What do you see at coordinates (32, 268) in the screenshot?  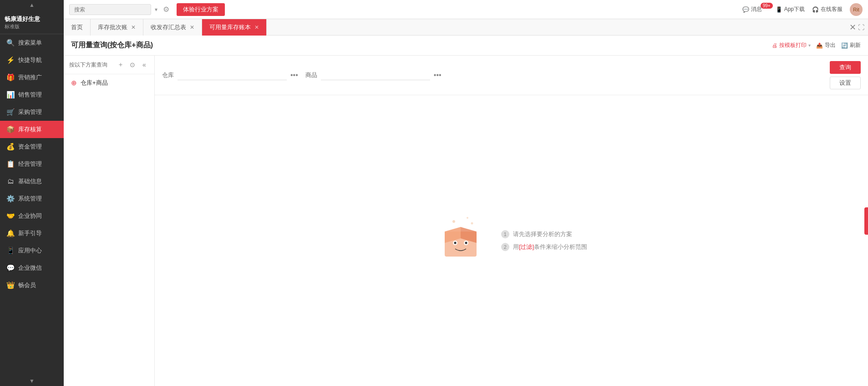 I see `sidebar-item-wechat: 💬 企业微信` at bounding box center [32, 268].